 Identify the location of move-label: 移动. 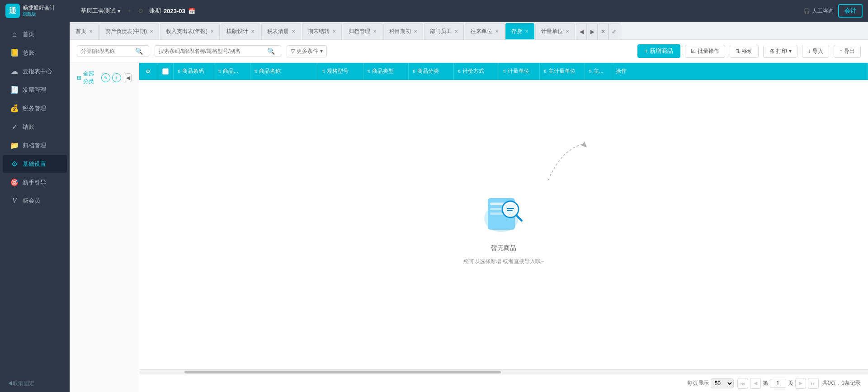
(747, 52).